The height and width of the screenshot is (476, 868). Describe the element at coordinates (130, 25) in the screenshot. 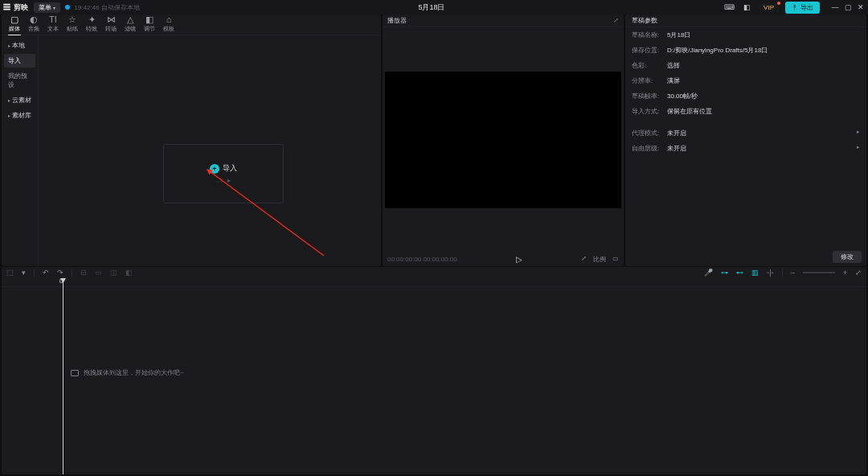

I see `tab-滤镜: △滤镜` at that location.